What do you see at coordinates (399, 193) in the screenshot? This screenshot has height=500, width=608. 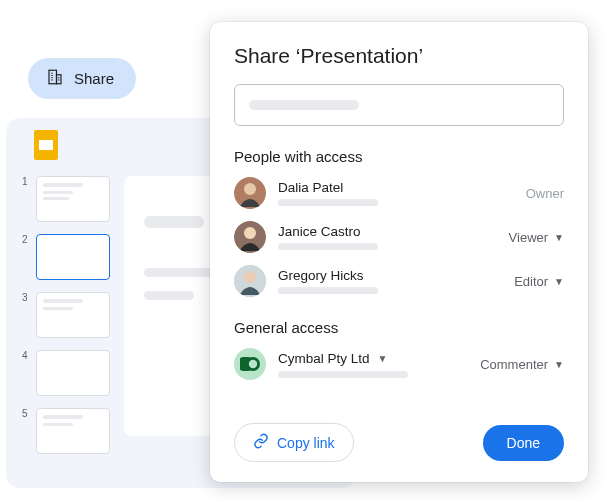 I see `person-row: Dalia Patel Owner` at bounding box center [399, 193].